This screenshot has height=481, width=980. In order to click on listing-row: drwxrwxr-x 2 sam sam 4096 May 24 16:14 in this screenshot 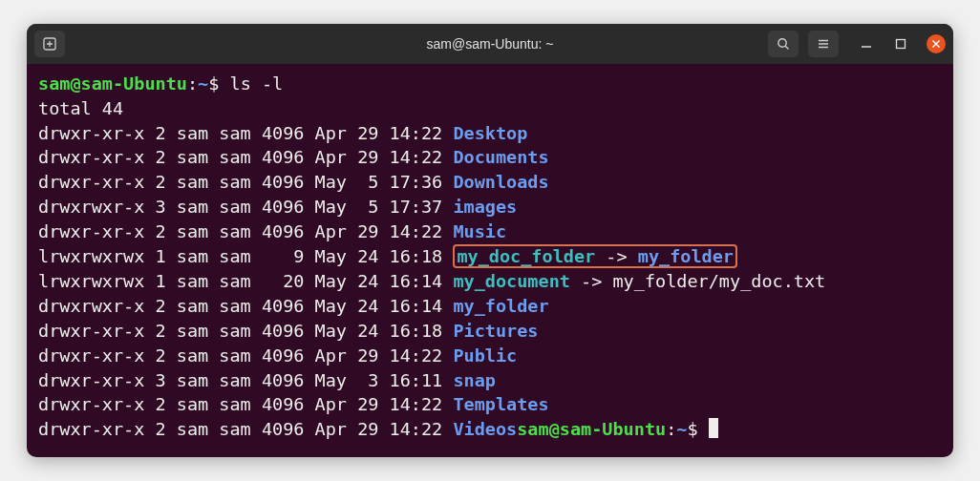, I will do `click(245, 305)`.